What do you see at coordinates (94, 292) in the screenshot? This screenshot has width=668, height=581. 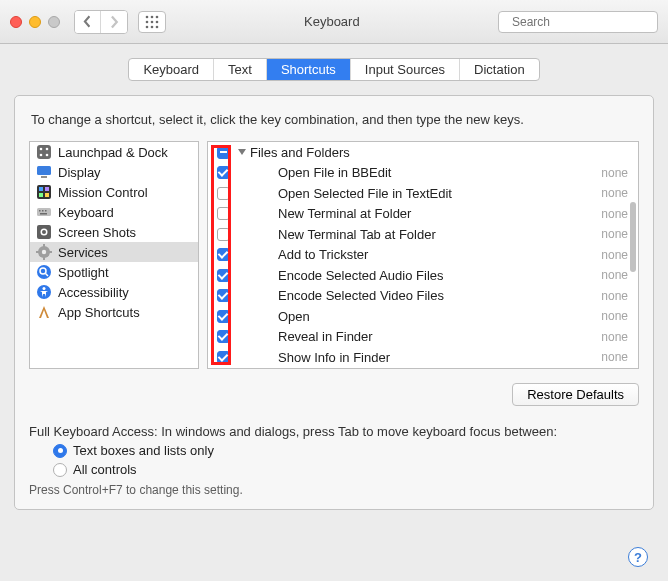 I see `category-label: Accessibility` at bounding box center [94, 292].